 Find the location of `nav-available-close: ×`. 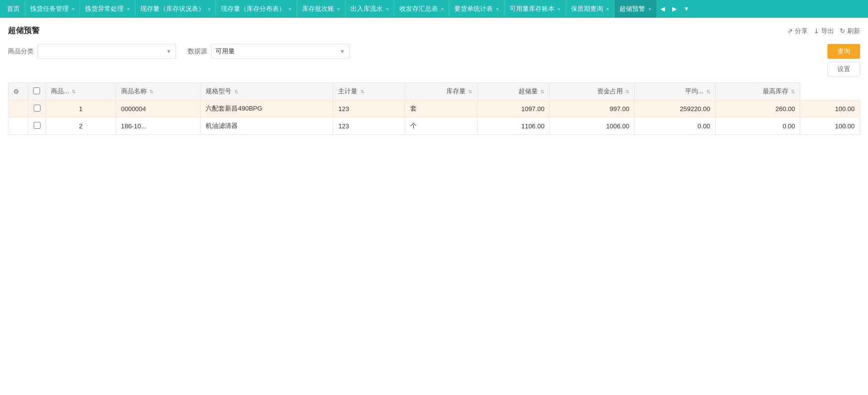

nav-available-close: × is located at coordinates (559, 9).